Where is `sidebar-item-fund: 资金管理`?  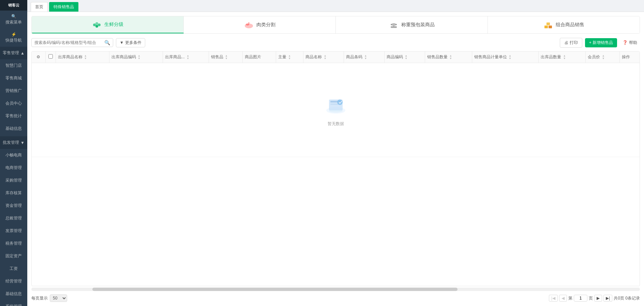
sidebar-item-fund: 资金管理 is located at coordinates (14, 206).